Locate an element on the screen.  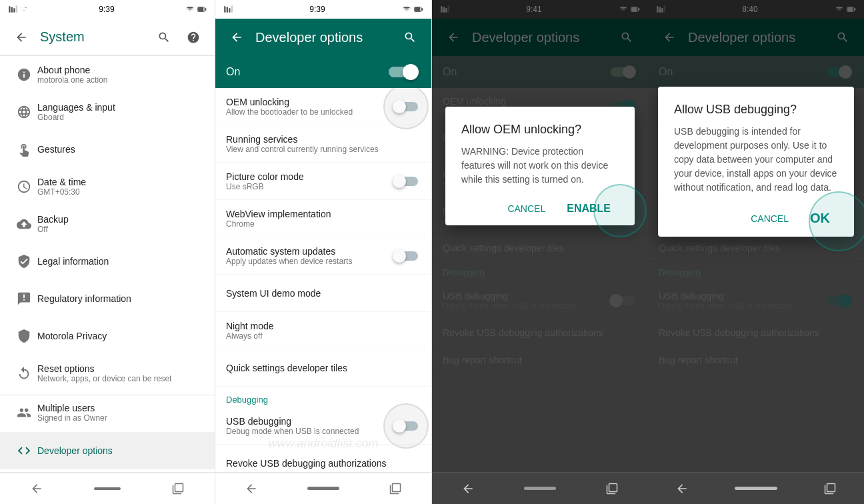
night-mode-item: Night mode Always off is located at coordinates (323, 331).